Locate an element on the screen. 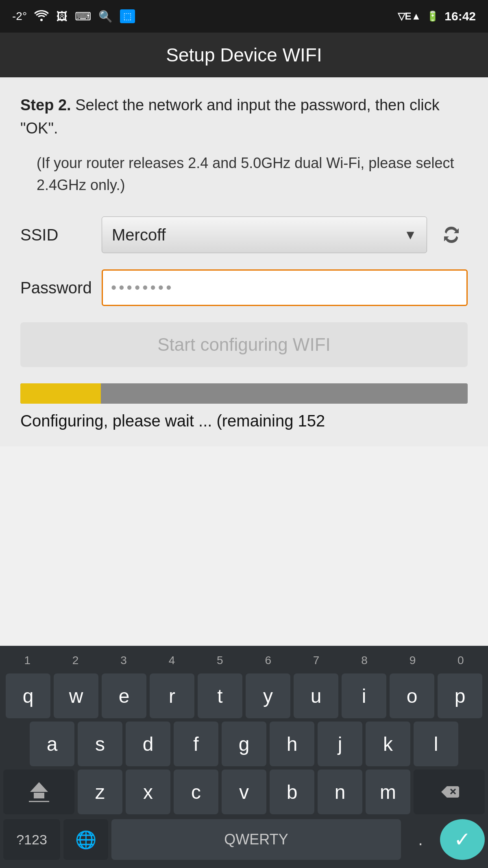 This screenshot has height=868, width=488. keyboard-row-2: a s d f g h j k l is located at coordinates (244, 744).